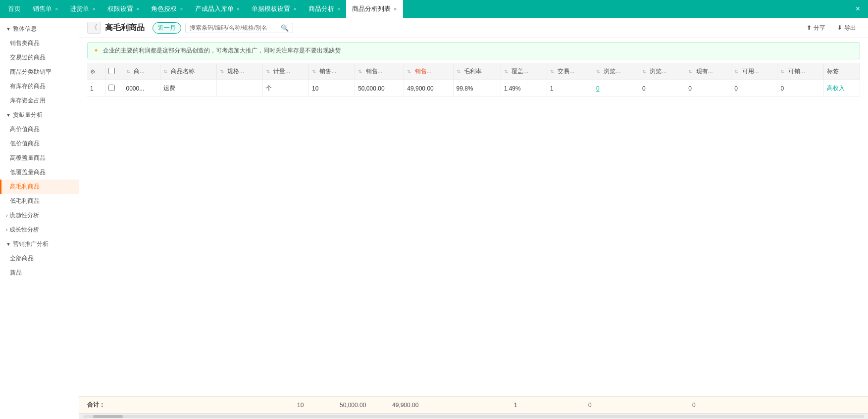  I want to click on col-settings: ⚙, so click(96, 72).